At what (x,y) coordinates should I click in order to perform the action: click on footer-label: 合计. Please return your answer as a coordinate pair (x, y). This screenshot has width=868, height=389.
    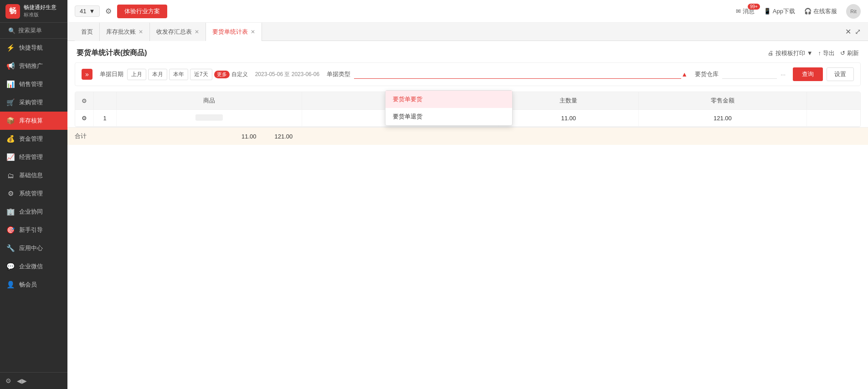
    Looking at the image, I should click on (81, 136).